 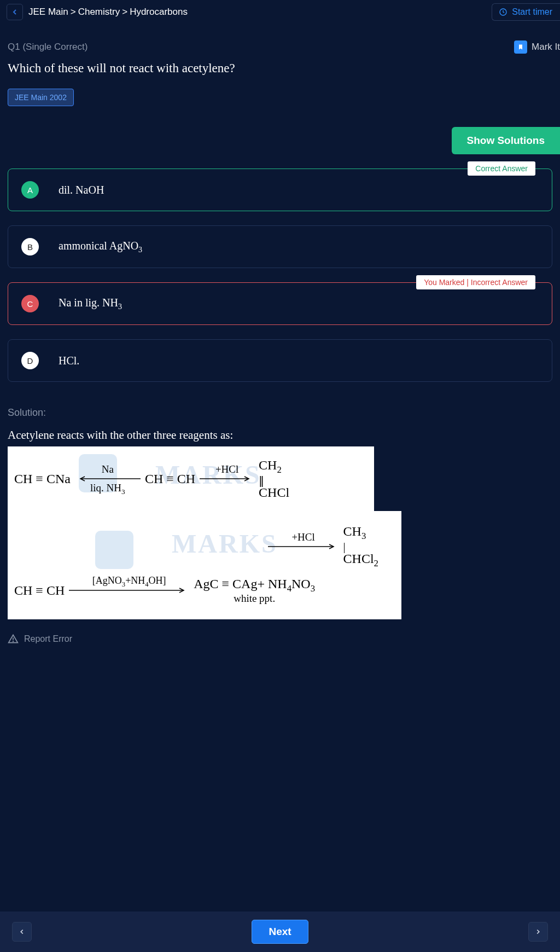 What do you see at coordinates (532, 12) in the screenshot?
I see `timer-label: Start timer` at bounding box center [532, 12].